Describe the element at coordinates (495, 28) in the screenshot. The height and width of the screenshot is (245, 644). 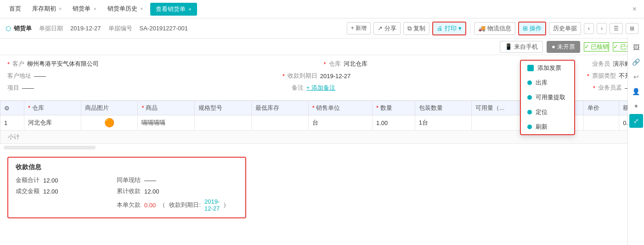
I see `logistics-button: 🚚 物流信息` at that location.